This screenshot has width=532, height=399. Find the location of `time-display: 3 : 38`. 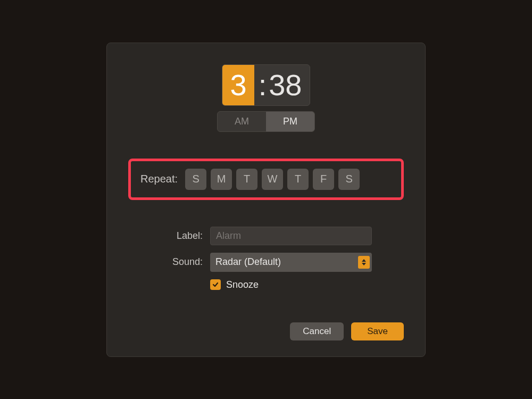

time-display: 3 : 38 is located at coordinates (266, 85).